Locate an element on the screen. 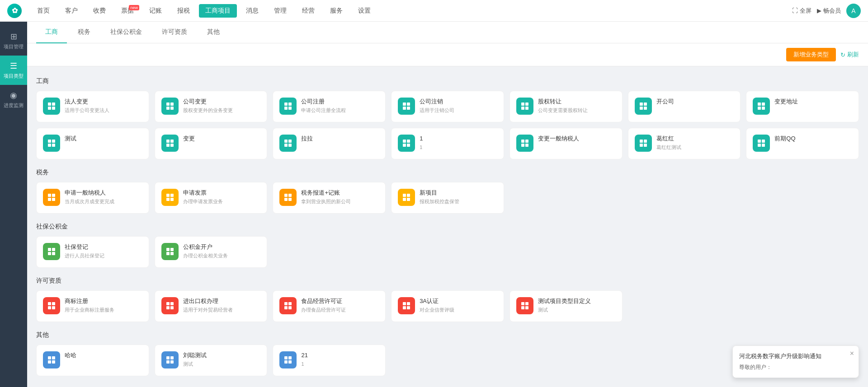 The image size is (868, 387). service-card-变更地址: 变更地址 is located at coordinates (802, 107).